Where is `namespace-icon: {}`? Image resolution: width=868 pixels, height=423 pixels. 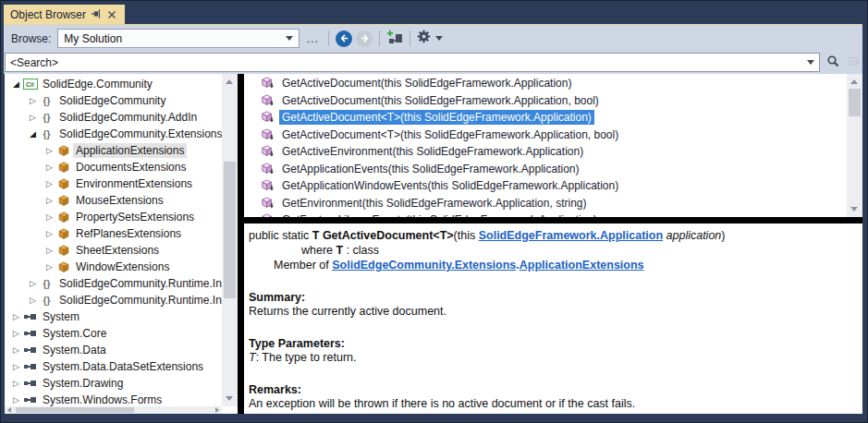 namespace-icon: {} is located at coordinates (46, 102).